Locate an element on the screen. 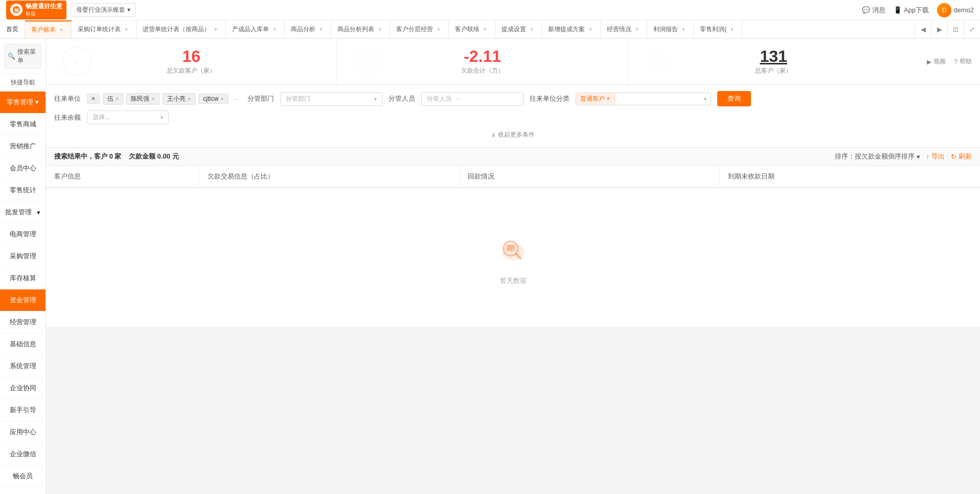 This screenshot has width=980, height=494. logo-icon: 畅 is located at coordinates (16, 10).